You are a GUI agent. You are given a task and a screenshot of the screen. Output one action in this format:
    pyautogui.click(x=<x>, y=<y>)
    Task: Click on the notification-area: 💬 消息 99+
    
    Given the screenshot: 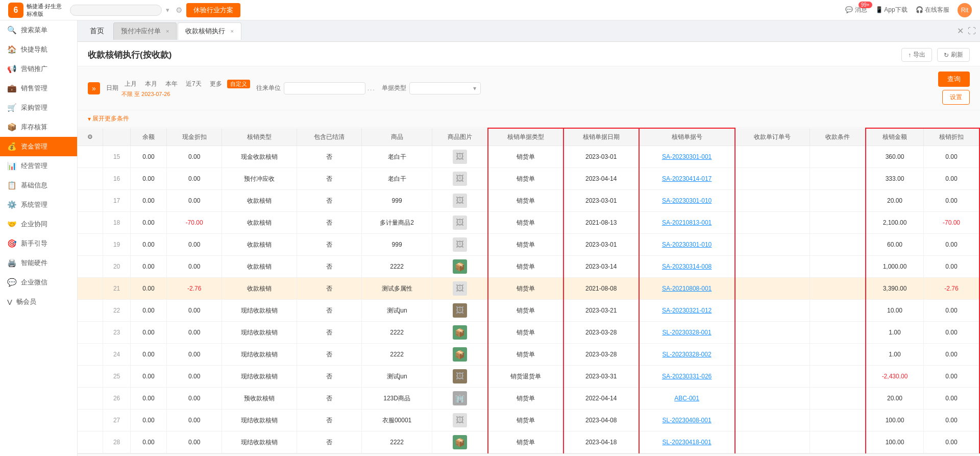 What is the action you would take?
    pyautogui.click(x=856, y=10)
    